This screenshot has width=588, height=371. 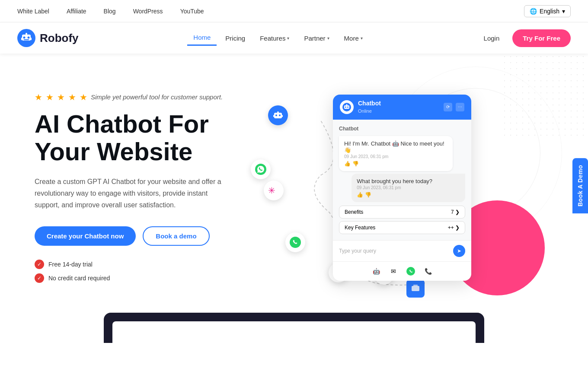 What do you see at coordinates (61, 97) in the screenshot?
I see `star-3: ★` at bounding box center [61, 97].